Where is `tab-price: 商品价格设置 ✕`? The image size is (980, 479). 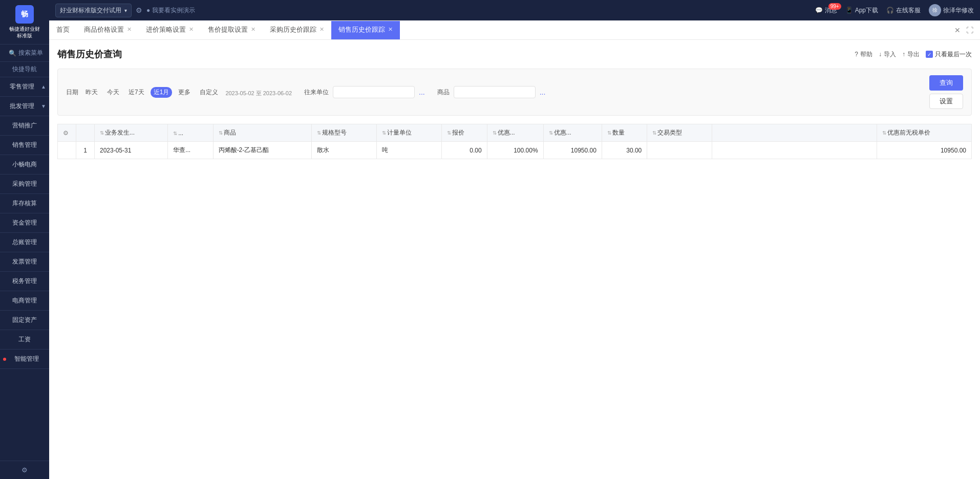
tab-price: 商品价格设置 ✕ is located at coordinates (108, 30).